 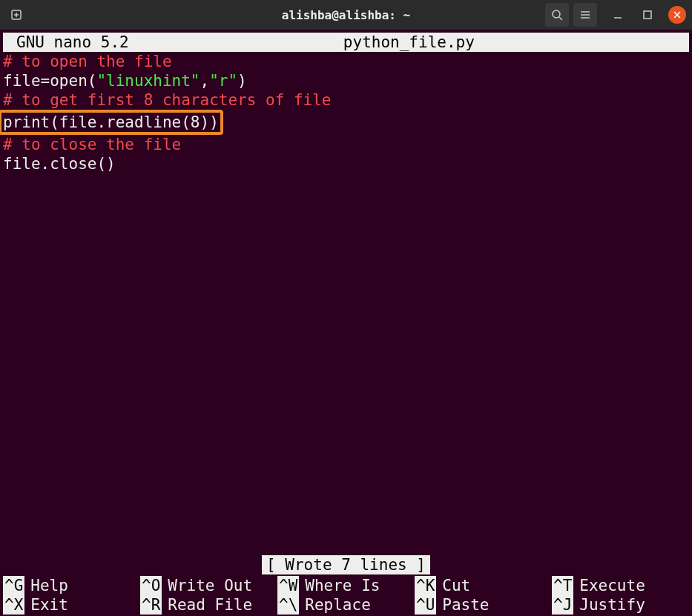 I want to click on shortcut-key: ^J, so click(x=562, y=605).